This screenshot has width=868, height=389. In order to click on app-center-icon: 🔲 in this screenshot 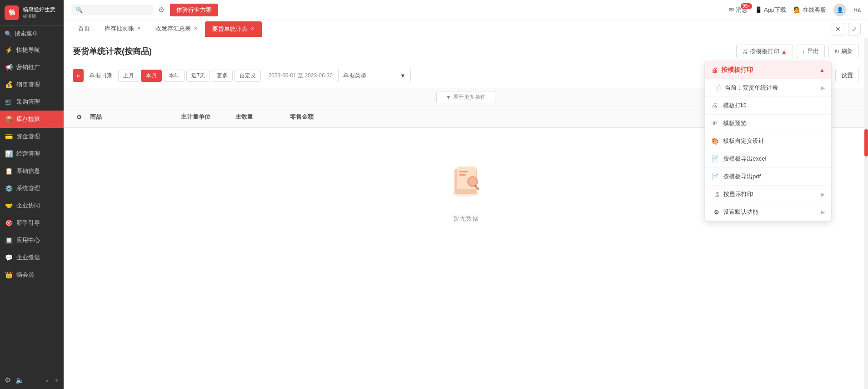, I will do `click(9, 240)`.